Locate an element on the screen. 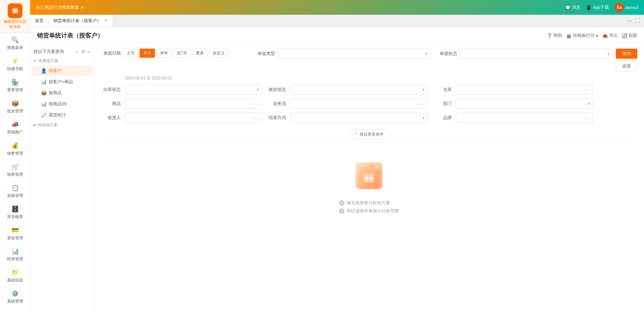 This screenshot has width=644, height=310. collapse-button: ⌃ 收起更多条件 is located at coordinates (369, 134).